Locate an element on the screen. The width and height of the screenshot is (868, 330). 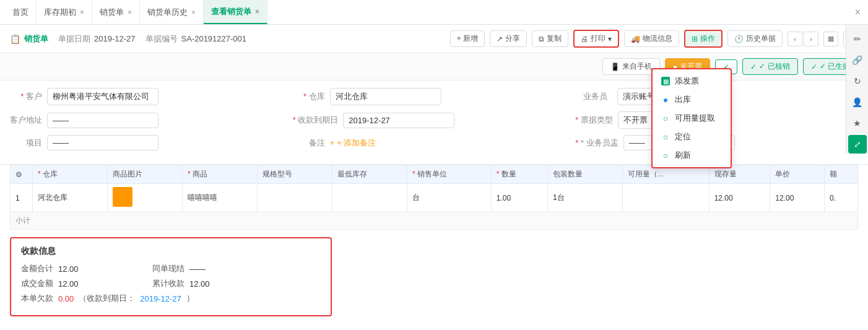
logistics-button: 🚚 物流信息 is located at coordinates (651, 38).